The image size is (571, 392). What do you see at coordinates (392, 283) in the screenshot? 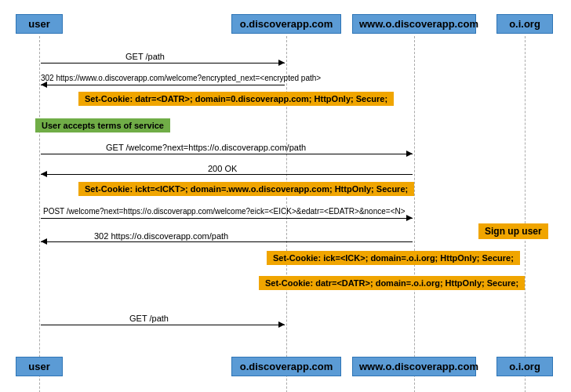
I see `note-set-cookie-datr-oi: Set-Cookie: datr=<DATR>; domain=.o.i.org…` at bounding box center [392, 283].